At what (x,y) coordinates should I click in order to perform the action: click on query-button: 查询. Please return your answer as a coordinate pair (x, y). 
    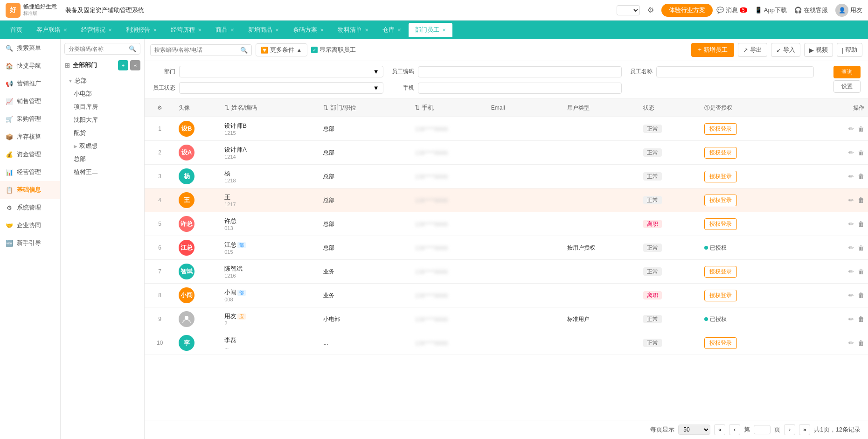
    Looking at the image, I should click on (847, 72).